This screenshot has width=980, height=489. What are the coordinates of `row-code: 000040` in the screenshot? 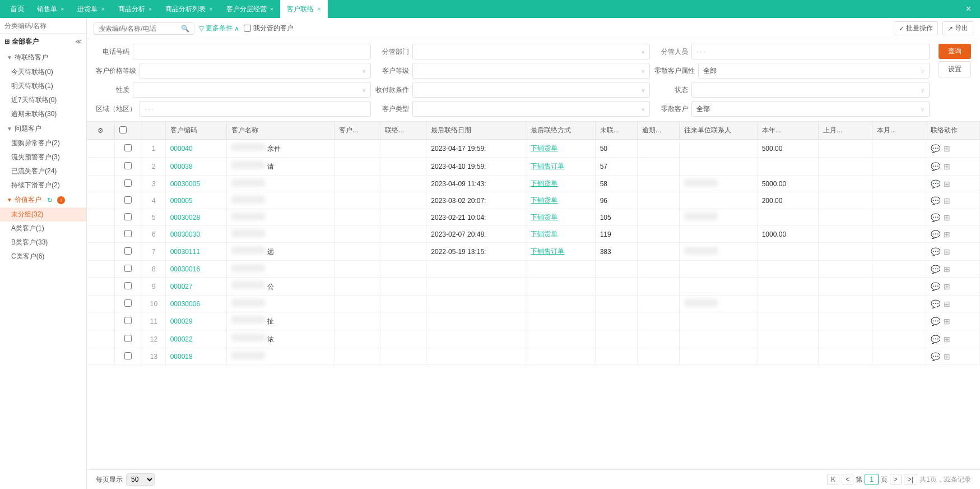 It's located at (196, 149).